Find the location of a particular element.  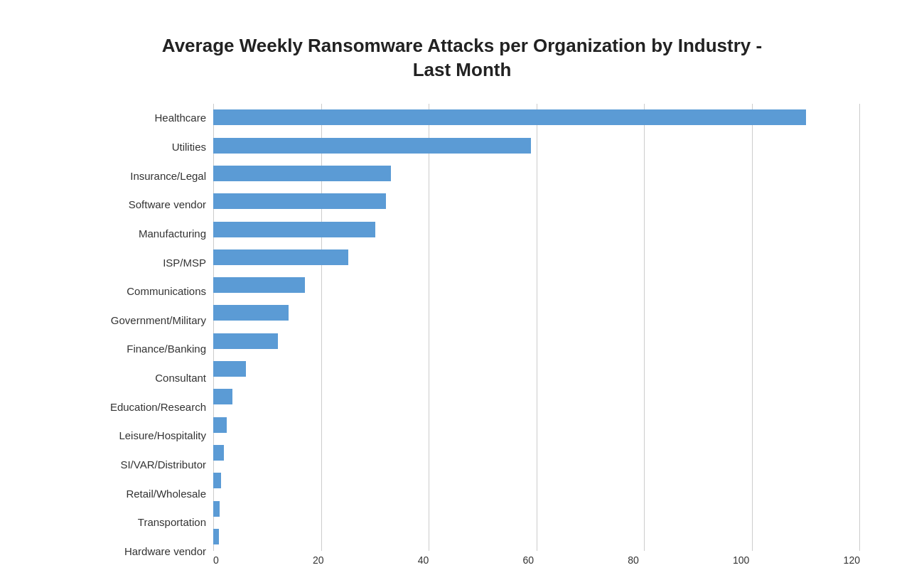

y-label: Hardware vendor is located at coordinates (165, 551).